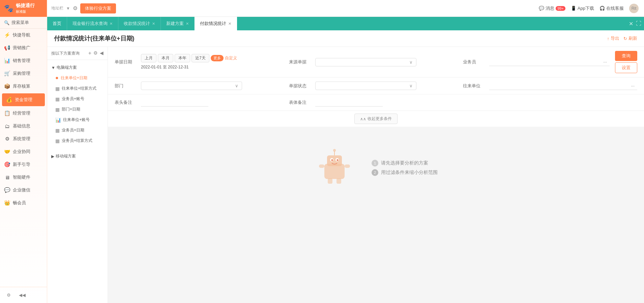 The width and height of the screenshot is (644, 303). Describe the element at coordinates (633, 38) in the screenshot. I see `refresh-label: 刷新` at that location.